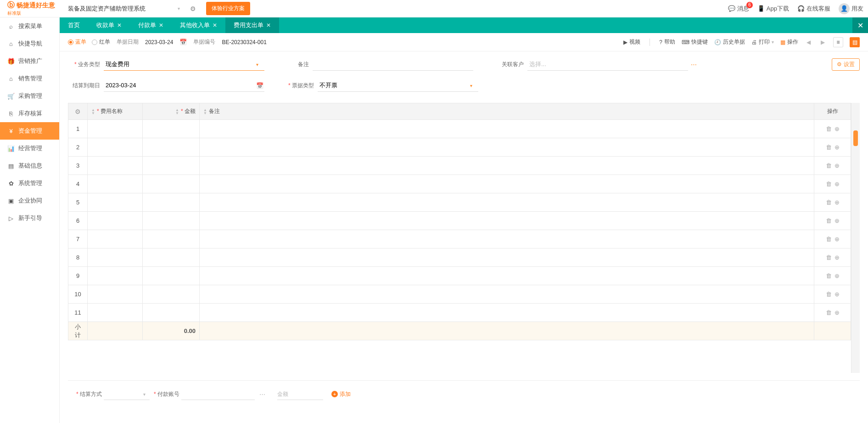  I want to click on table-row: 2🗑⊕, so click(460, 147).